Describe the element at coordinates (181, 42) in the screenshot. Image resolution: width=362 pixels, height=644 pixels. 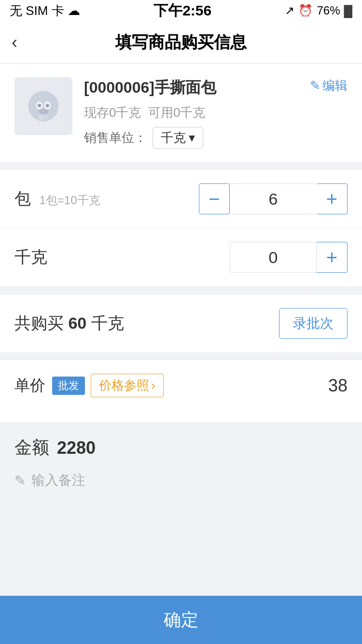
I see `nav-bar: ‹ 填写商品购买信息` at that location.